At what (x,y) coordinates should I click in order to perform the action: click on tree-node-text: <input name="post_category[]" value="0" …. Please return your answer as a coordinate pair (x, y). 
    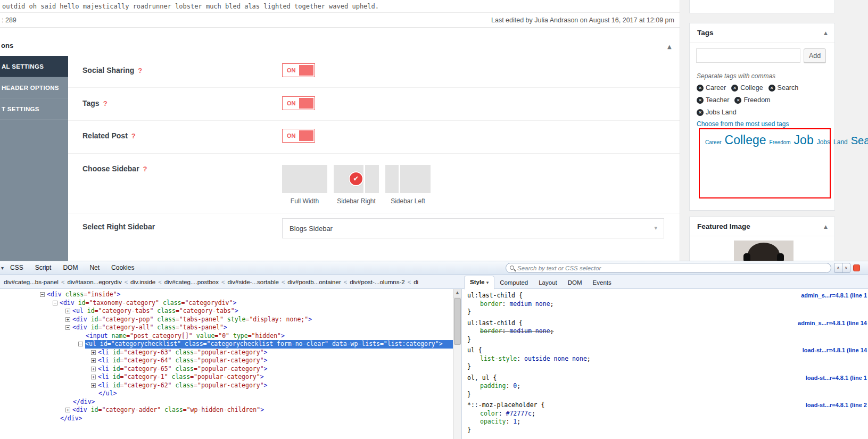
    Looking at the image, I should click on (269, 336).